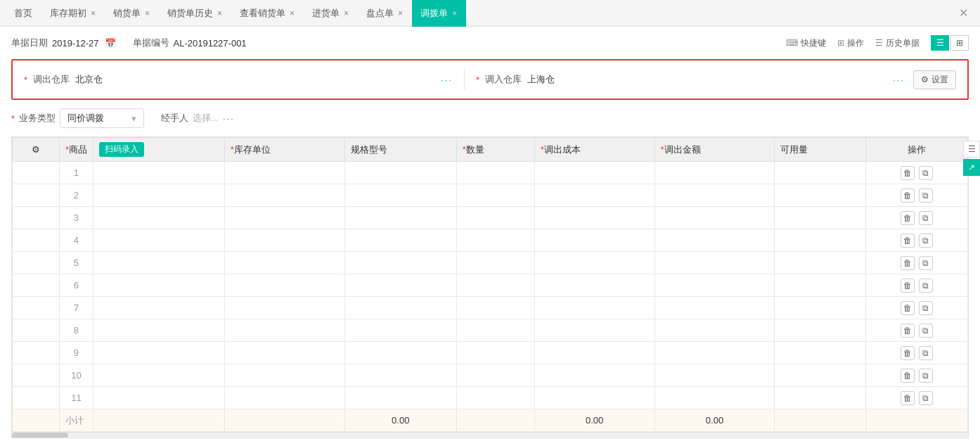 The image size is (980, 446). Describe the element at coordinates (972, 167) in the screenshot. I see `float-expand-btn: ↗` at that location.